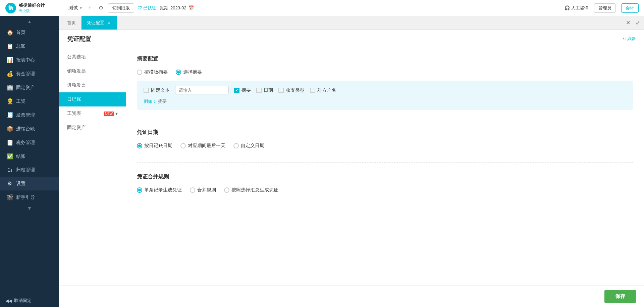 The height and width of the screenshot is (307, 644). Describe the element at coordinates (10, 60) in the screenshot. I see `reports-icon: 📊` at that location.